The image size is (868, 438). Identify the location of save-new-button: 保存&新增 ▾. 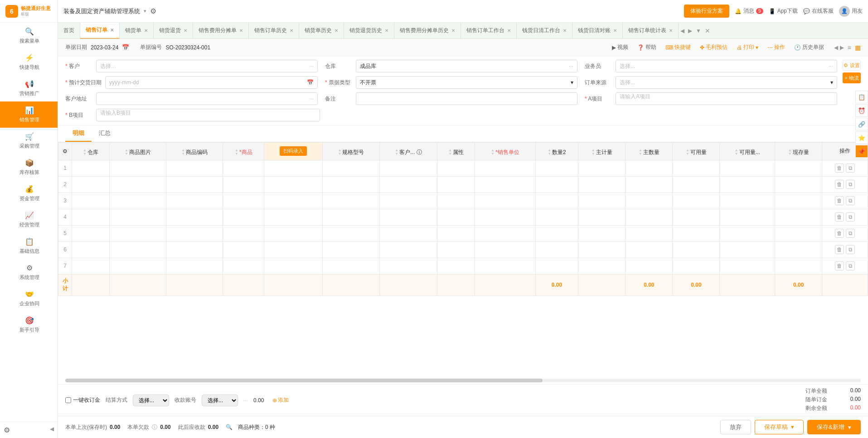
(834, 427).